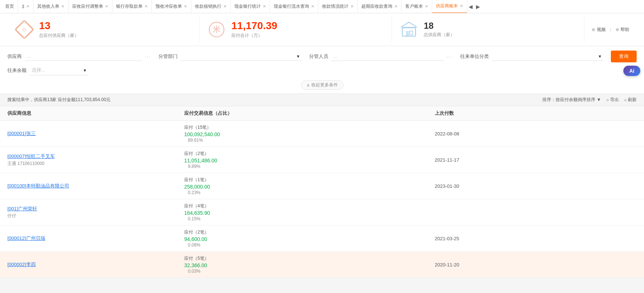 The image size is (644, 293). I want to click on nav-tab-receipt-verify: 收款核销执行 ✕, so click(211, 7).